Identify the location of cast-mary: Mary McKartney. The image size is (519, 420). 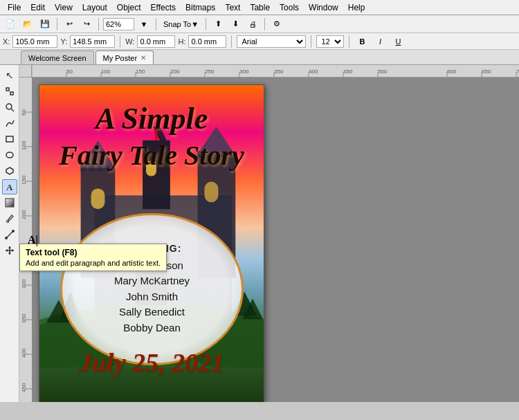
(152, 281).